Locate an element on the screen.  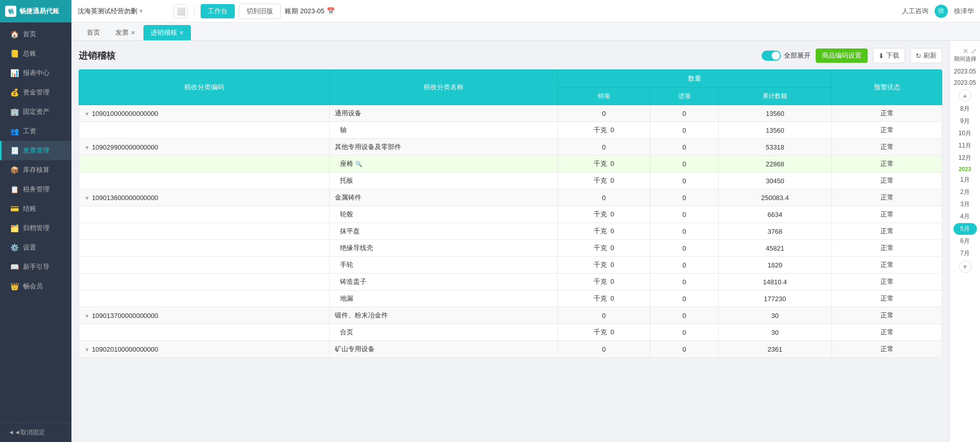
sidebar-item-settings: ⚙️ 设置 is located at coordinates (36, 248).